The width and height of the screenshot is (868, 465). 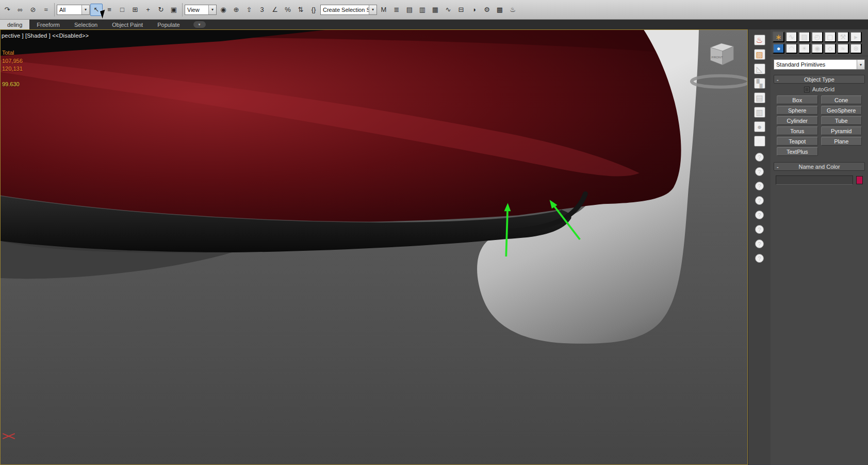 What do you see at coordinates (760, 141) in the screenshot?
I see `close-icon: ×` at bounding box center [760, 141].